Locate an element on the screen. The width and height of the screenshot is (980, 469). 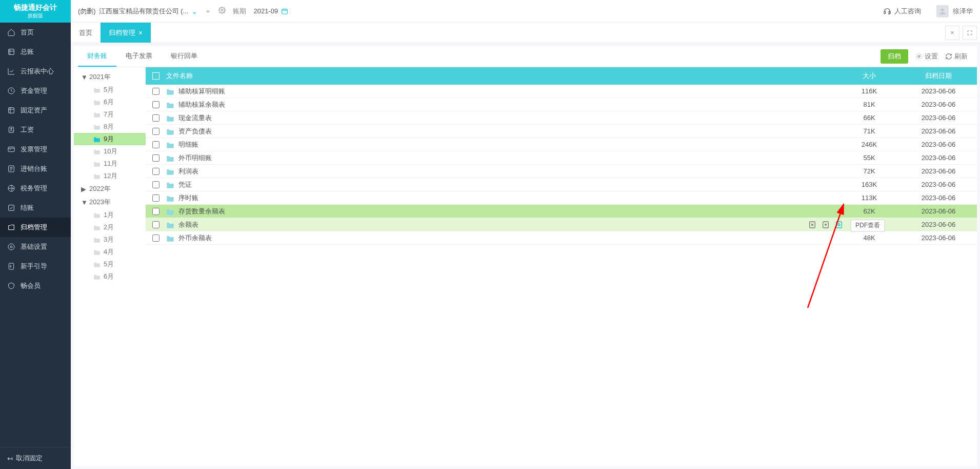
close-icon: × is located at coordinates (141, 33).